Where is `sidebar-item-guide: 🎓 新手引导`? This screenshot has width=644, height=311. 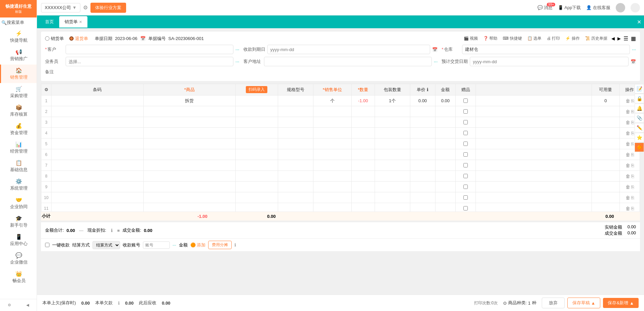 sidebar-item-guide: 🎓 新手引导 is located at coordinates (18, 222).